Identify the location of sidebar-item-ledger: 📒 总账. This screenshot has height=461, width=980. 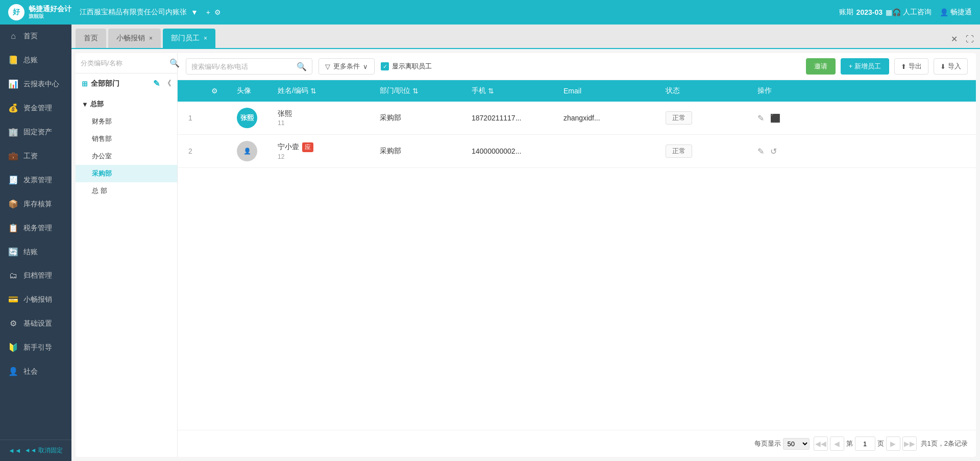
(36, 60).